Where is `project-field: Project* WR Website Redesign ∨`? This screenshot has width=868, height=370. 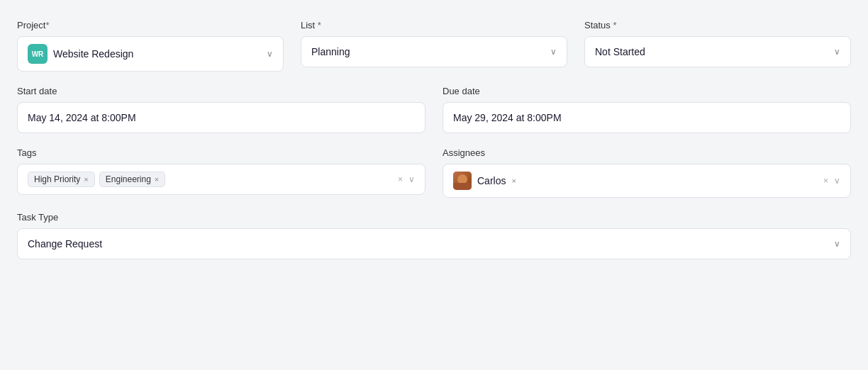
project-field: Project* WR Website Redesign ∨ is located at coordinates (150, 45).